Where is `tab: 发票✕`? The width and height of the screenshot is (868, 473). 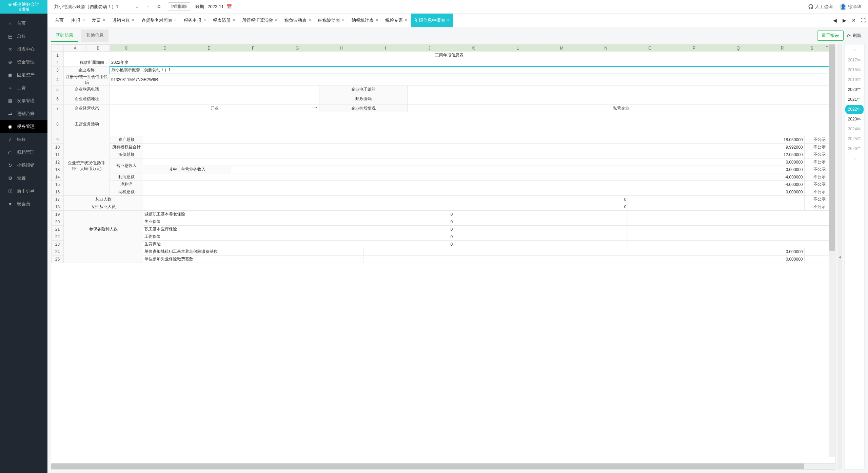 tab: 发票✕ is located at coordinates (99, 20).